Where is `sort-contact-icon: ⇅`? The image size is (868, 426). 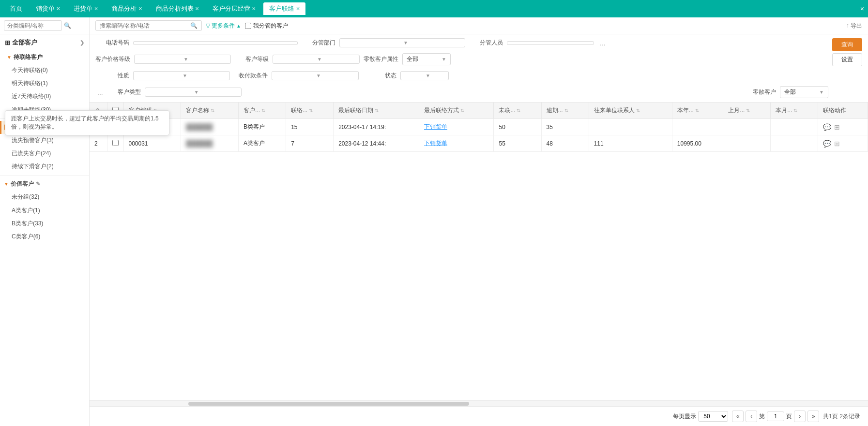 sort-contact-icon: ⇅ is located at coordinates (311, 110).